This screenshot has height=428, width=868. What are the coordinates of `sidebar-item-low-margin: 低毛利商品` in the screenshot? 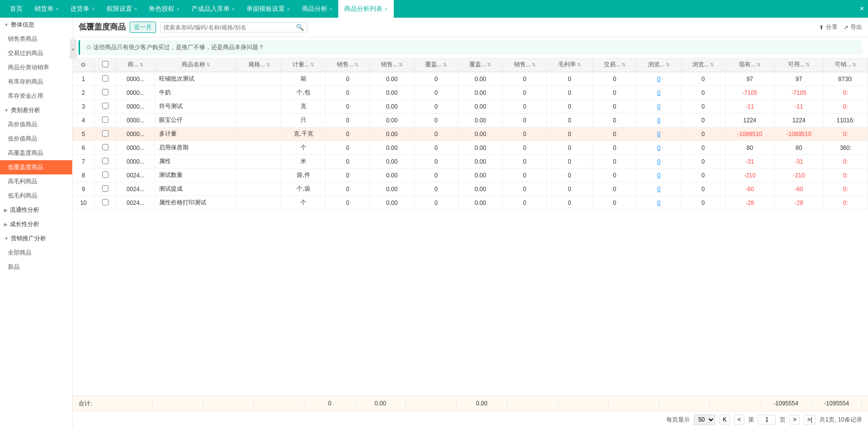 It's located at (36, 196).